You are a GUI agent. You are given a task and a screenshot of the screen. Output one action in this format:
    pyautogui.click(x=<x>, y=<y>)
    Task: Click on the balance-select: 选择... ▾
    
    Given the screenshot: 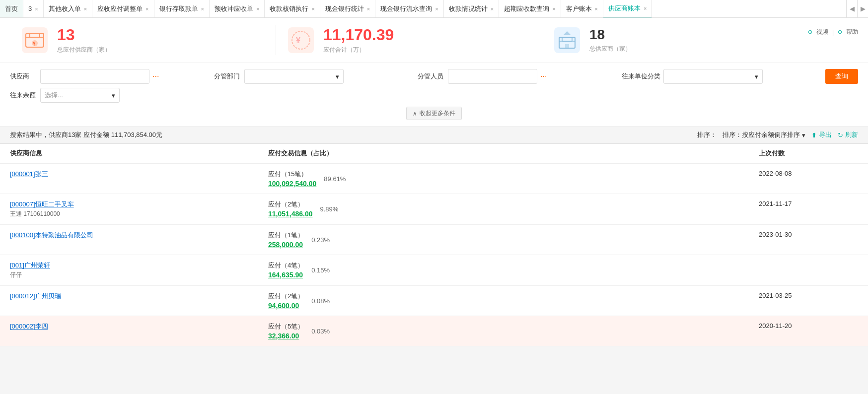 What is the action you would take?
    pyautogui.click(x=80, y=95)
    